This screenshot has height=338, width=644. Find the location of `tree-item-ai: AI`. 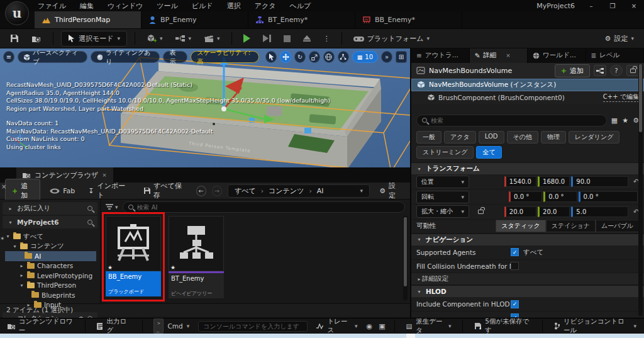

tree-item-ai: AI is located at coordinates (50, 256).